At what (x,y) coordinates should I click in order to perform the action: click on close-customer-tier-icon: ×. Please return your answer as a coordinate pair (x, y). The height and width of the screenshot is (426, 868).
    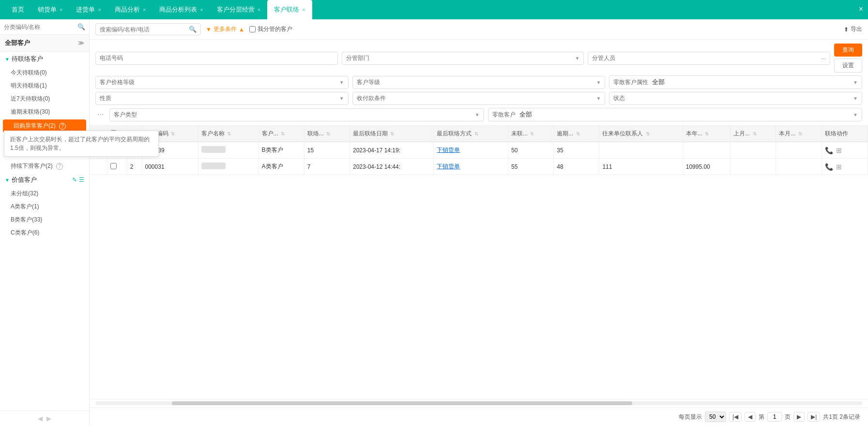
    Looking at the image, I should click on (259, 10).